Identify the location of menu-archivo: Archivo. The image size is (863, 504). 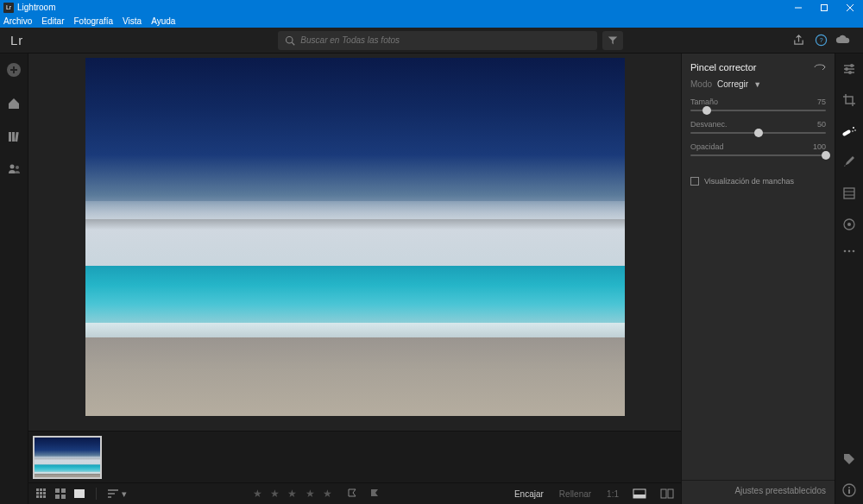
(17, 21).